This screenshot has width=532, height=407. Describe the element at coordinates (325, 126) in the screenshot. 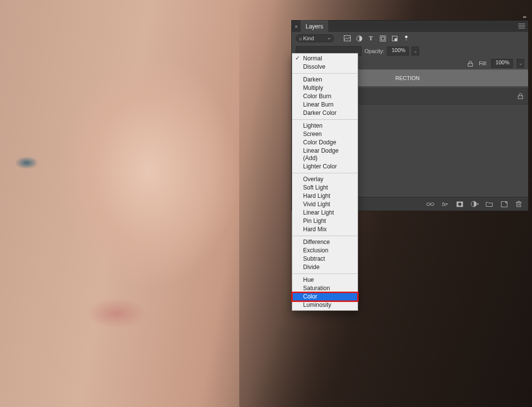

I see `blendmode-option: Lighten` at that location.